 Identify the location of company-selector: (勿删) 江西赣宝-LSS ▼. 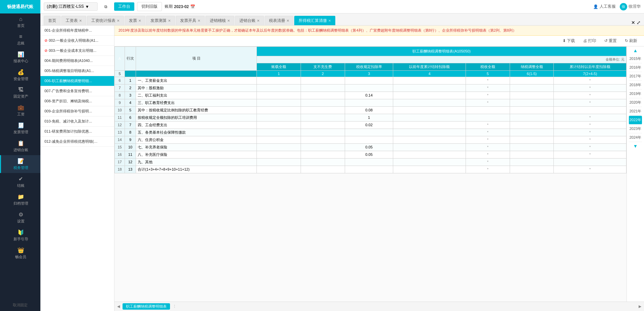
(71, 7).